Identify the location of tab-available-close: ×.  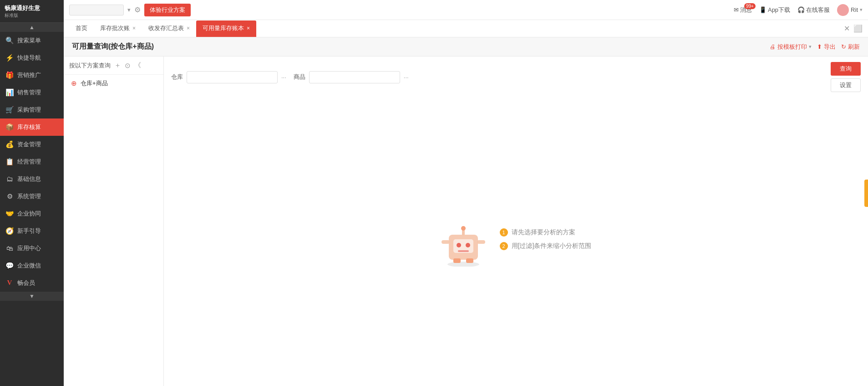
(249, 28).